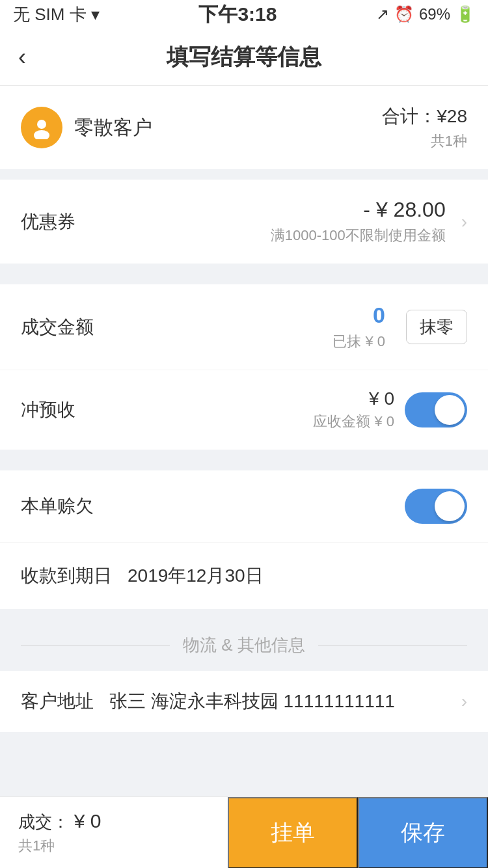 The height and width of the screenshot is (868, 488). Describe the element at coordinates (277, 701) in the screenshot. I see `address-value: 张三 海淀永丰科技园 11111111111` at that location.